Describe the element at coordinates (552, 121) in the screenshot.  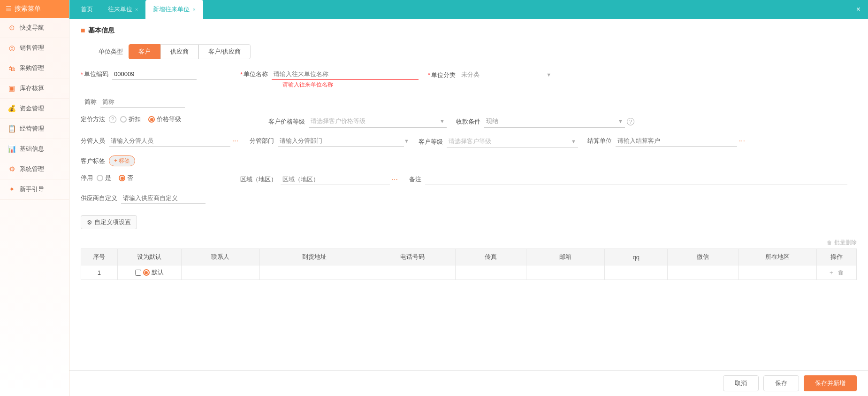
I see `payment-terms-value: 现结` at that location.